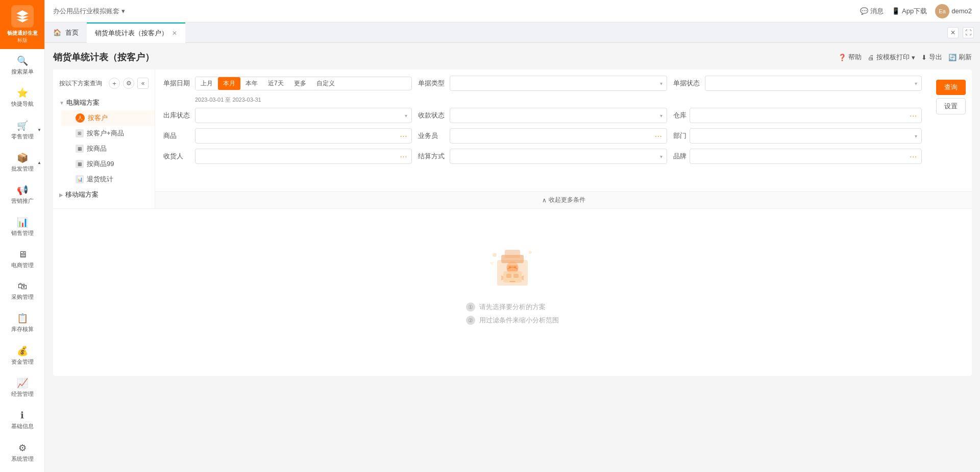 The image size is (980, 472). Describe the element at coordinates (914, 156) in the screenshot. I see `brand-dots-icon: ···` at that location.